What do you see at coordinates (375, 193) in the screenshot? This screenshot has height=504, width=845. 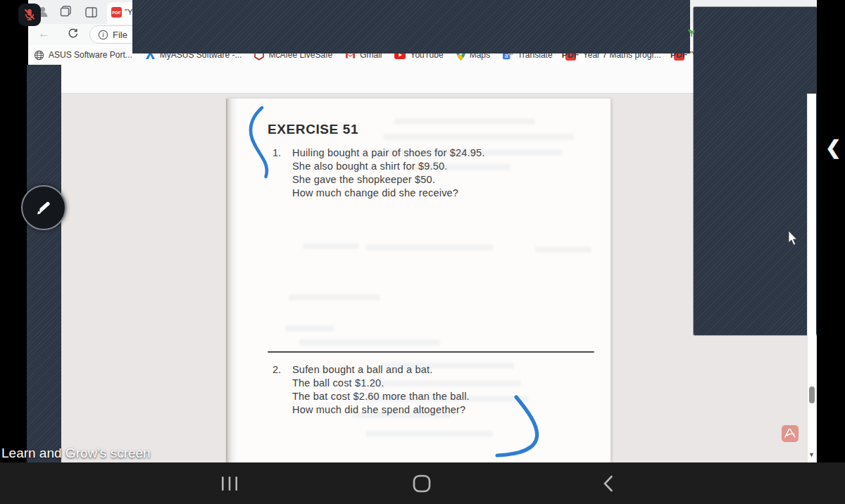 I see `q1-line: How much change did she receive?` at bounding box center [375, 193].